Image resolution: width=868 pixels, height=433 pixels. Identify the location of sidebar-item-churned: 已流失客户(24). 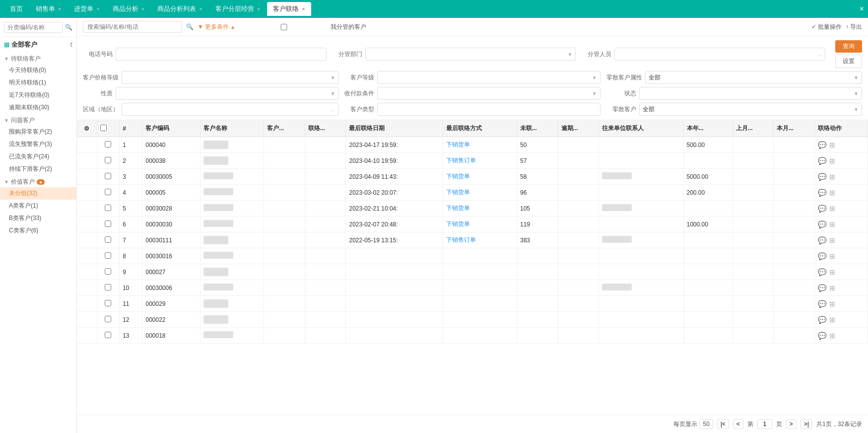
(38, 157).